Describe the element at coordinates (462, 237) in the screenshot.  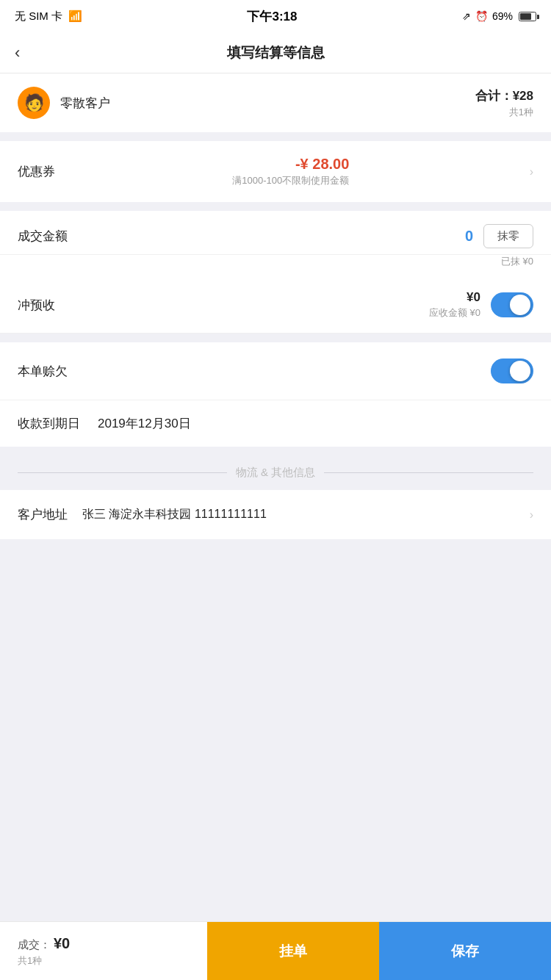
I see `transaction-value: 0` at that location.